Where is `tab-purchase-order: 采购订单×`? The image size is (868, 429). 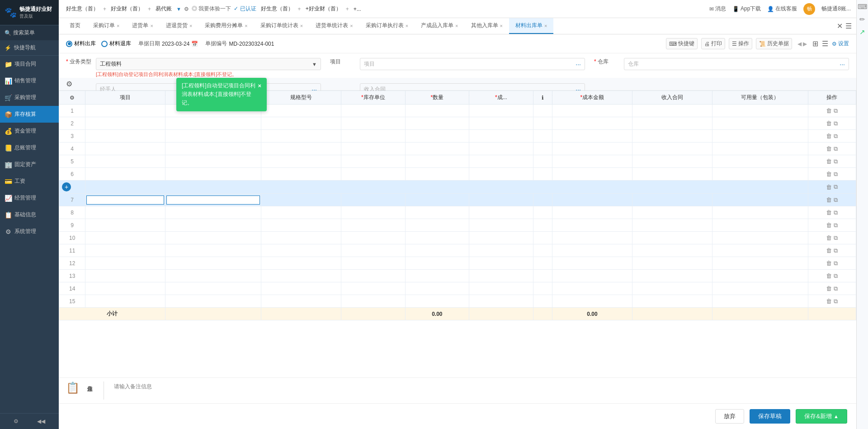
tab-purchase-order: 采购订单× is located at coordinates (106, 26).